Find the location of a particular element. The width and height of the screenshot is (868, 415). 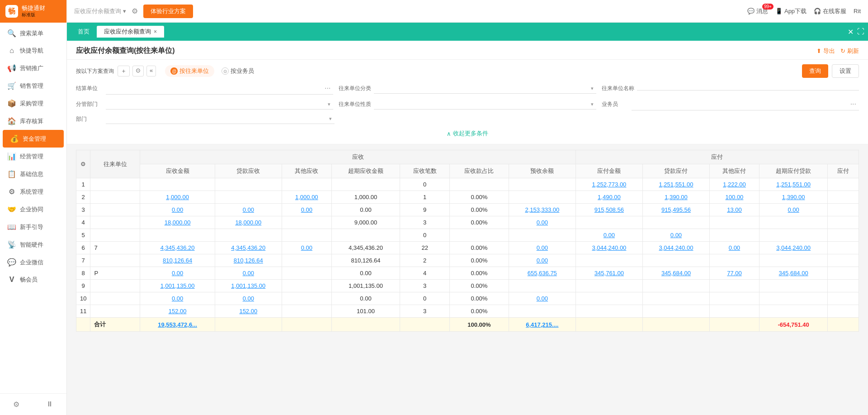

sidebar-item-sales: 🛒 销售管理 is located at coordinates (33, 86).